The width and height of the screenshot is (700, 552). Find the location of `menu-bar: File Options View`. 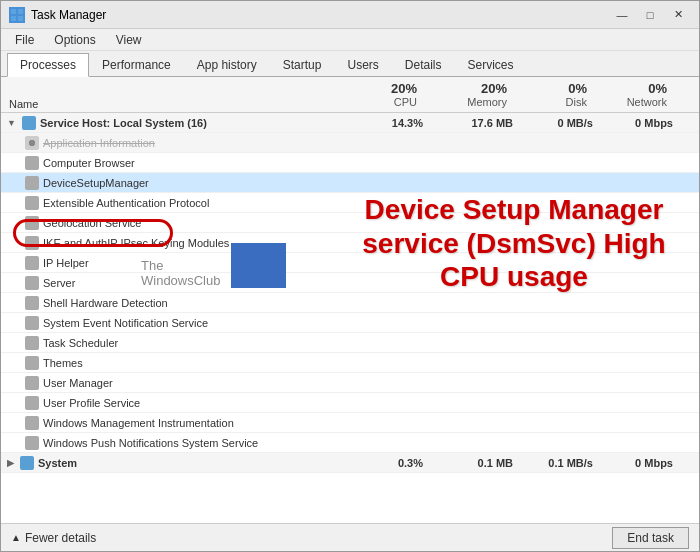

menu-bar: File Options View is located at coordinates (350, 40).